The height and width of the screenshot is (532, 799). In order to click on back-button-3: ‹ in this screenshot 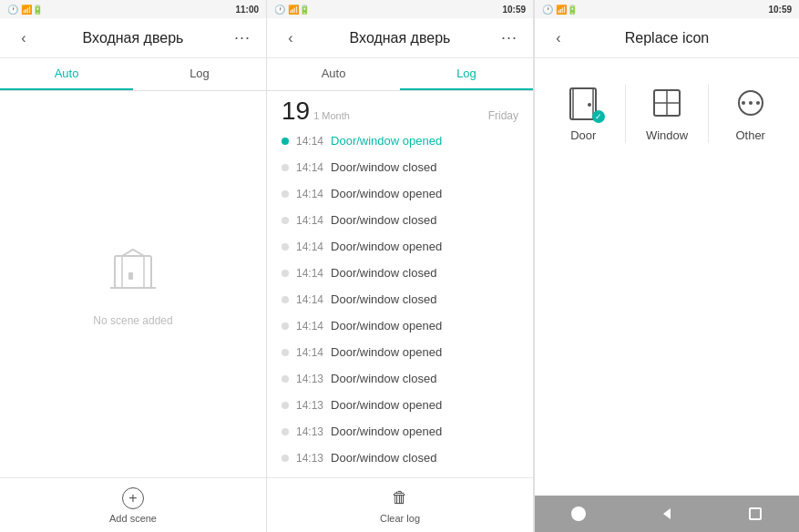, I will do `click(558, 38)`.